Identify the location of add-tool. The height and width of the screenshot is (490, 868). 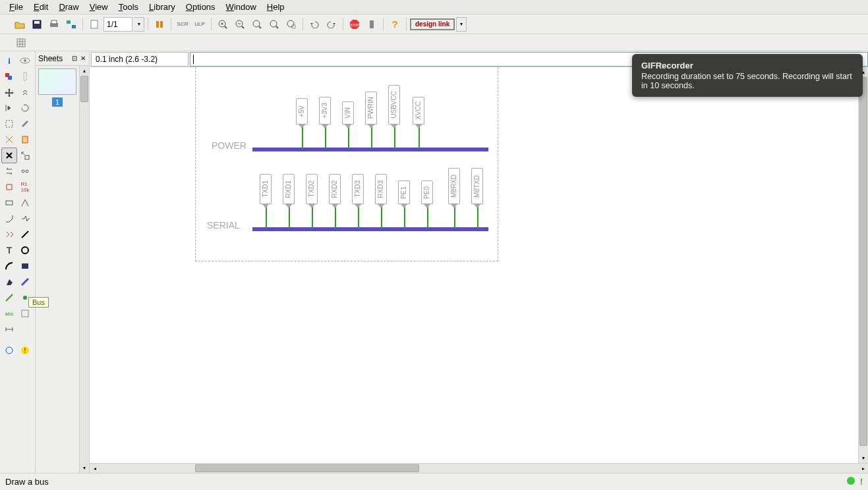
(25, 155).